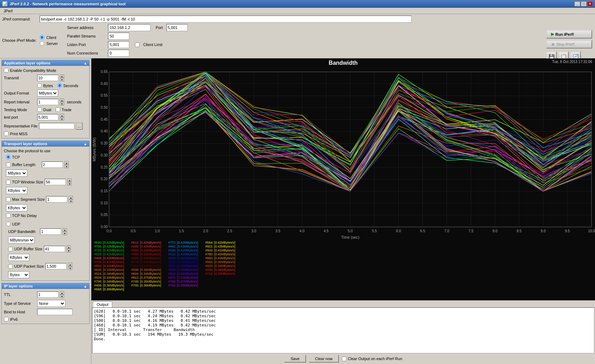  I want to click on stop-button: ⏹ Stop iPerf!, so click(569, 44).